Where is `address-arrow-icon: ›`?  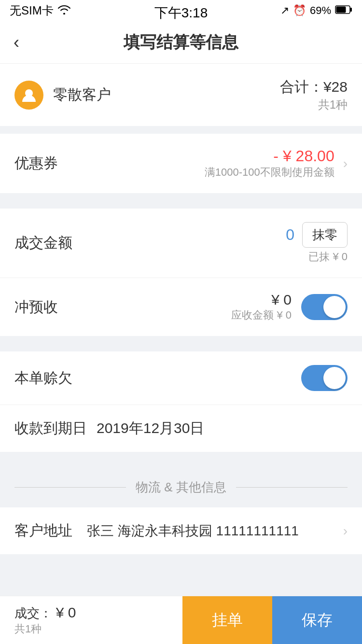 address-arrow-icon: › is located at coordinates (346, 531).